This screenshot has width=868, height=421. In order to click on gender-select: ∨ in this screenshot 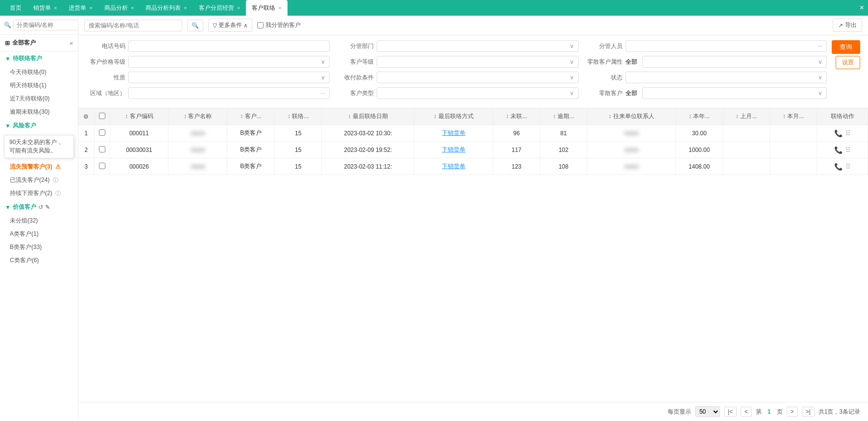, I will do `click(229, 77)`.